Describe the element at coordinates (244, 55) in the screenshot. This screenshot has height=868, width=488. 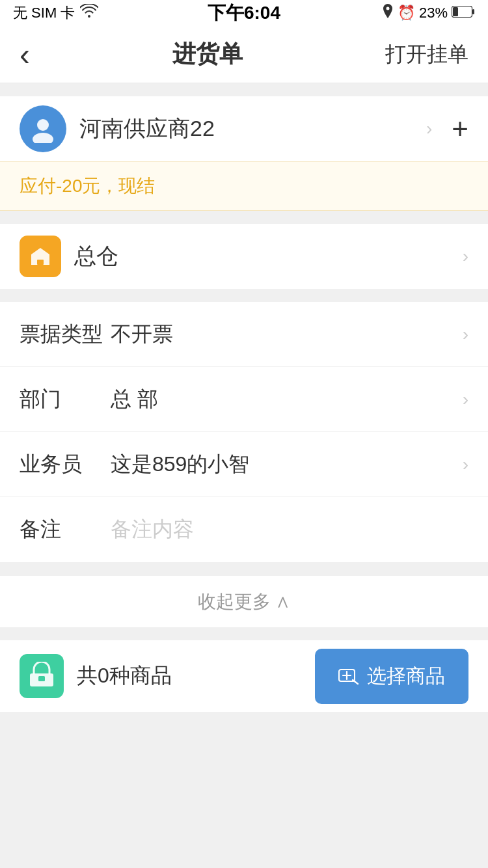
I see `nav-bar: ‹ 进货单 打开挂单` at that location.